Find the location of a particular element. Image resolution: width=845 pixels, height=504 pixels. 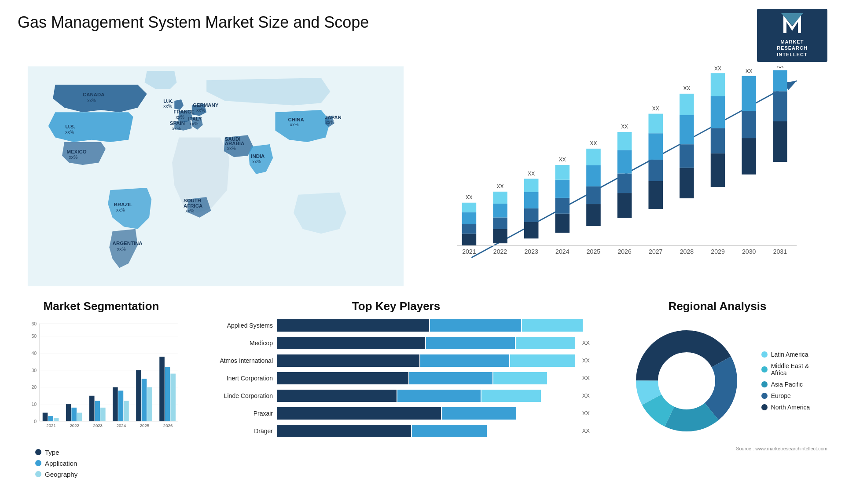

logo-letter is located at coordinates (792, 26).